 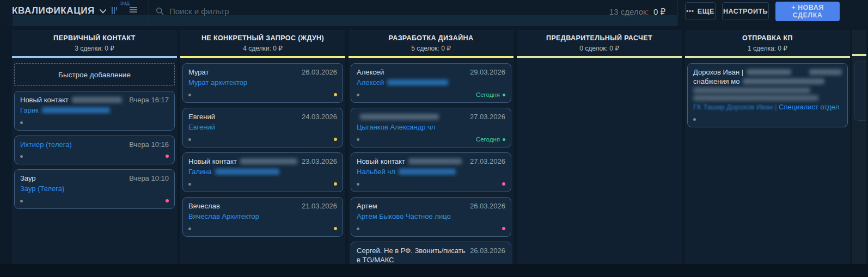 I want to click on deal-contact-link: Артем Быково Частное лицо, so click(x=431, y=217).